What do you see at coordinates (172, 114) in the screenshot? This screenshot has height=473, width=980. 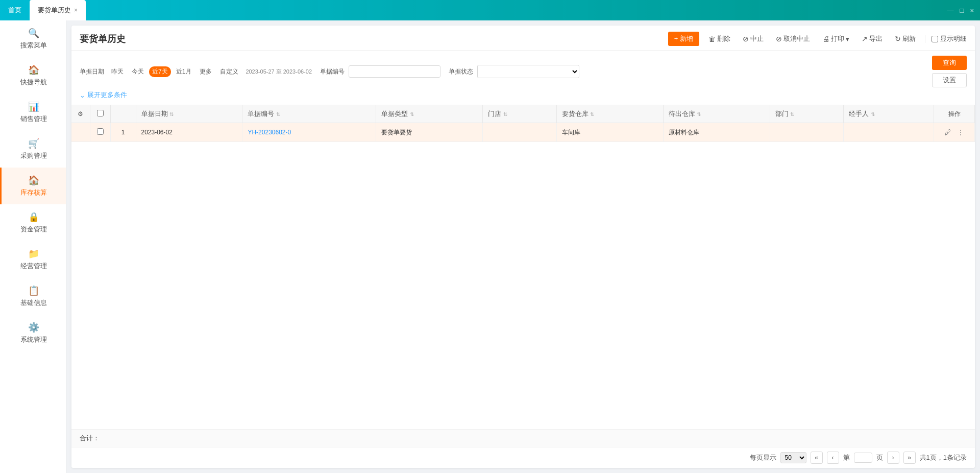 I see `sort-date-icon: ⇅` at bounding box center [172, 114].